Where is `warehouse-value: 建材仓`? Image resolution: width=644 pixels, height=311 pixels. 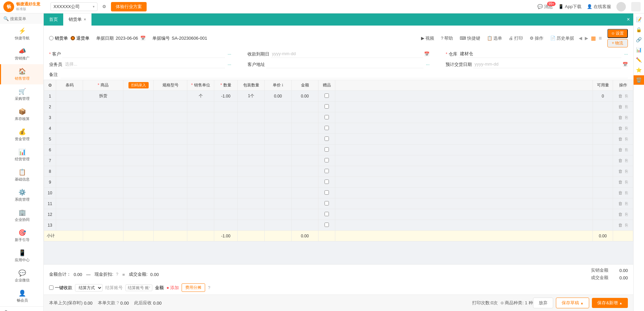
warehouse-value: 建材仓 is located at coordinates (540, 54).